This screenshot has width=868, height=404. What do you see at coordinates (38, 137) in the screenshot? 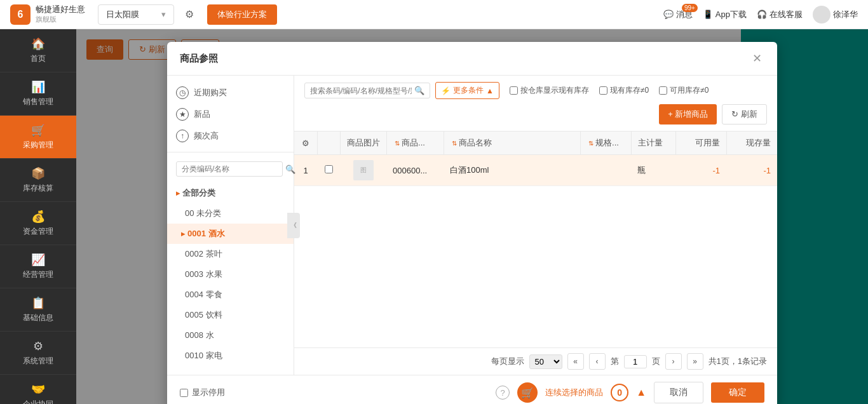
I see `sidebar-item-purchase: 🛒 采购管理` at bounding box center [38, 137].